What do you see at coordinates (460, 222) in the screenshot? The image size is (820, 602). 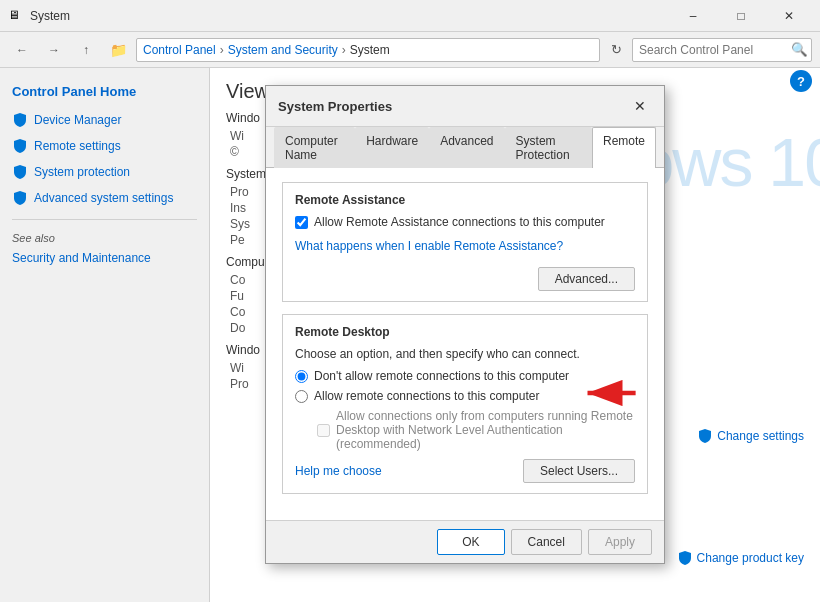 I see `remote-assistance-checkbox-label: Allow Remote Assistance connections to t…` at bounding box center [460, 222].